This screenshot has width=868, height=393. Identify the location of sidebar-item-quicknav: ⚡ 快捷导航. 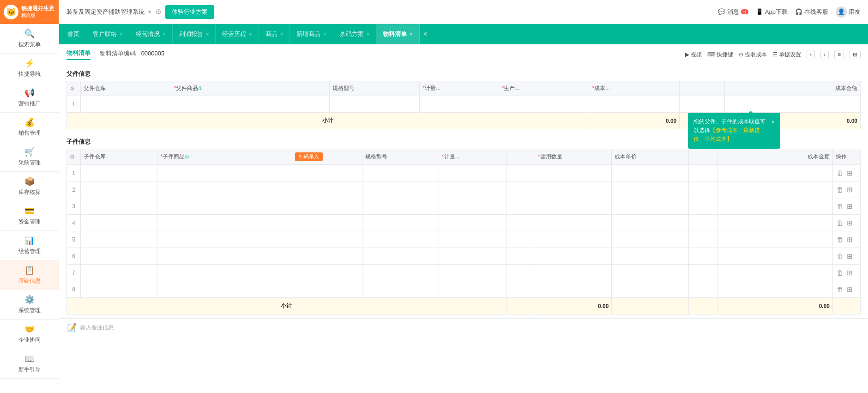
(30, 68).